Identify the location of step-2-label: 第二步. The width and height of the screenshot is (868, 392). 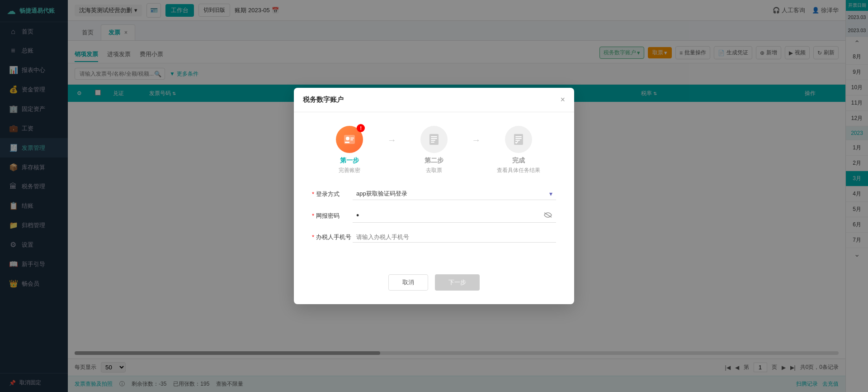
(434, 161).